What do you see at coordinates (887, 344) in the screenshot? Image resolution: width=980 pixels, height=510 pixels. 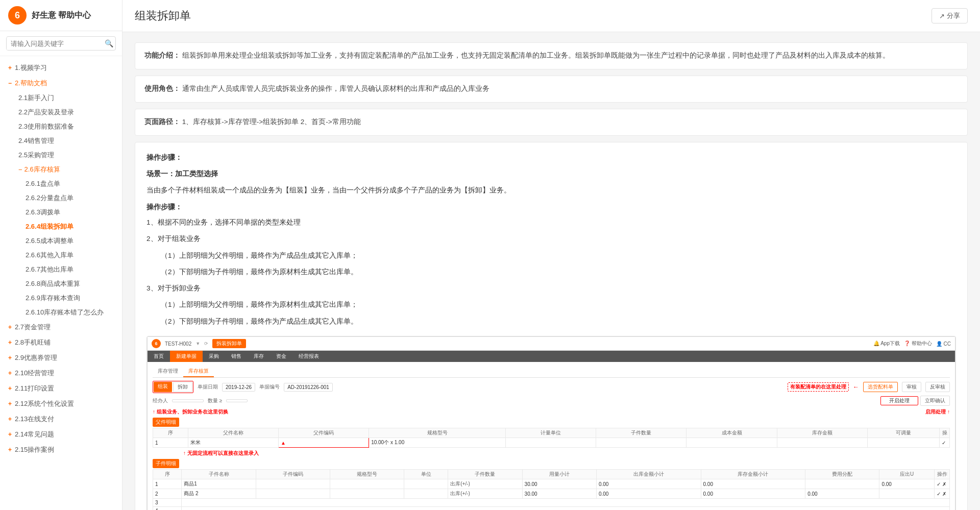 I see `screenshot-nav-app: 🔔 App下载` at bounding box center [887, 344].